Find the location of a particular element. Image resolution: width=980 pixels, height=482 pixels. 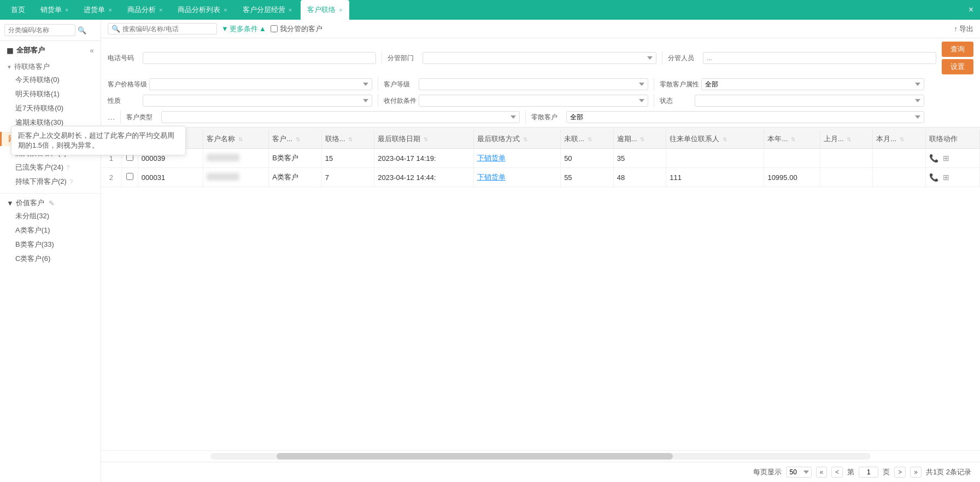

dept-select is located at coordinates (539, 58).